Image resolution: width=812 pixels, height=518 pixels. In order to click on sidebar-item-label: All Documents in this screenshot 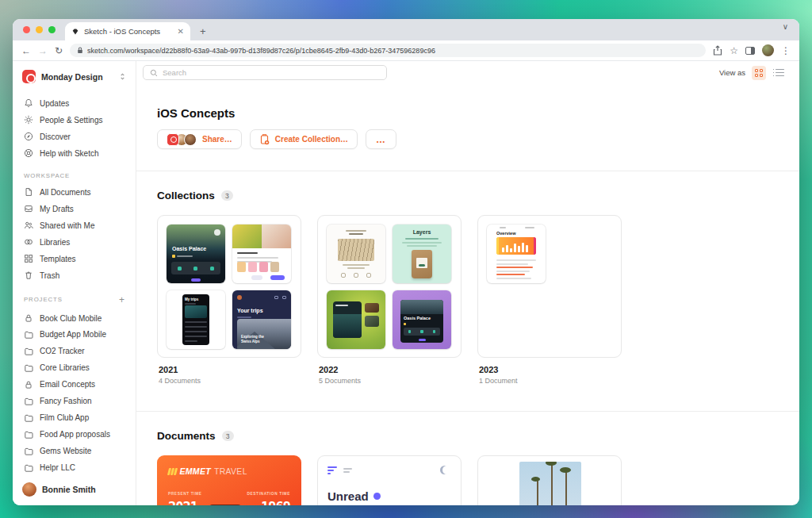, I will do `click(65, 192)`.